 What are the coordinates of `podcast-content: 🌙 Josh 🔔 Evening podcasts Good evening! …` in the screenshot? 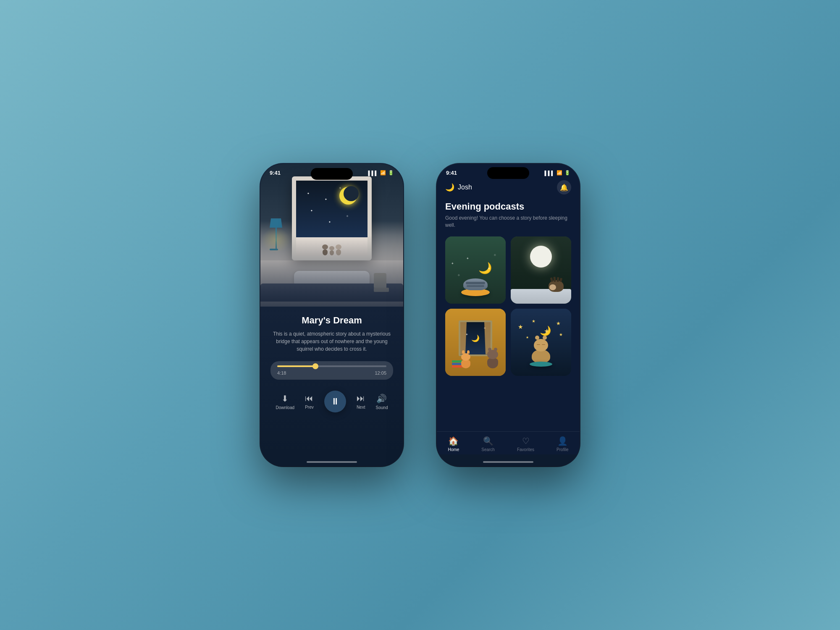 It's located at (508, 305).